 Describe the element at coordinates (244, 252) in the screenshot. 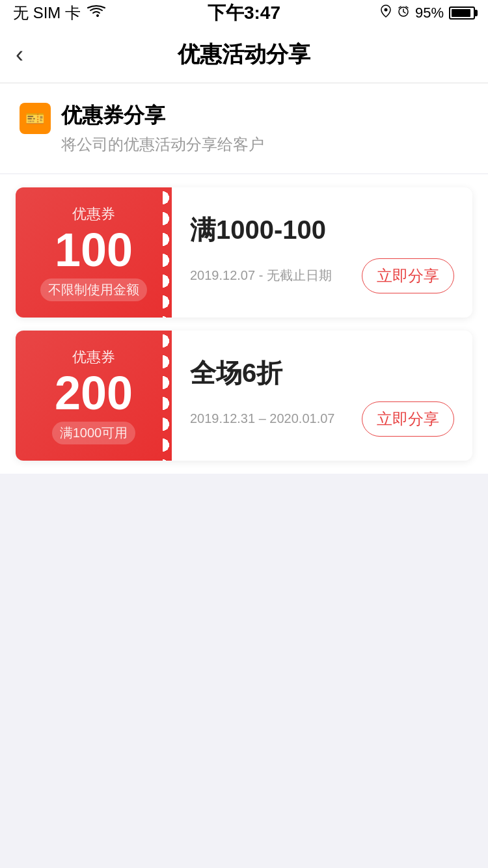

I see `coupon-card-1: 优惠券 100 不限制使用金额 满1000-100 2019.12.07 - 无…` at that location.